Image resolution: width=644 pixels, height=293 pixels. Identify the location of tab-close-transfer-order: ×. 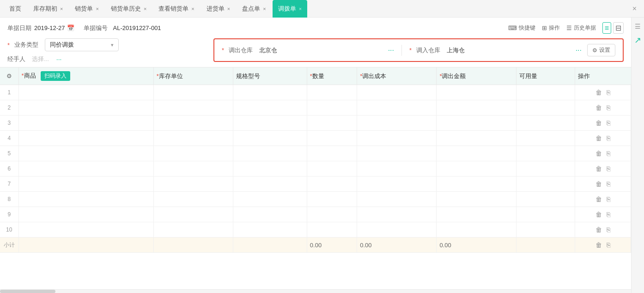
(300, 9).